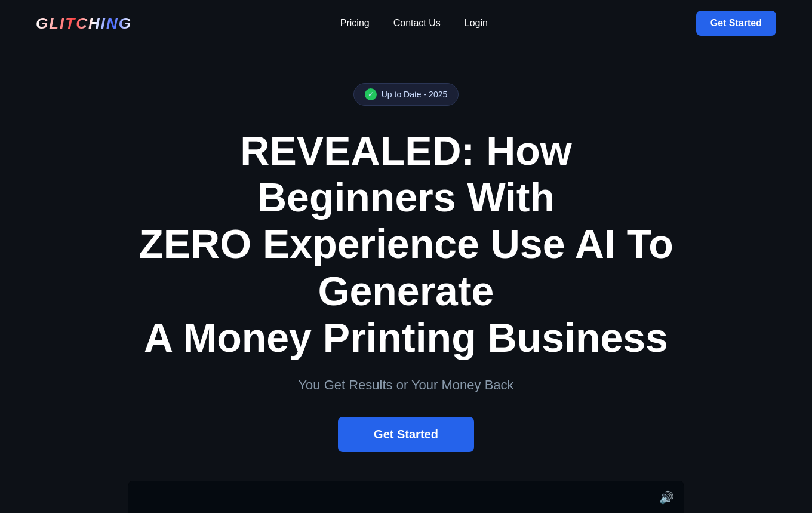  Describe the element at coordinates (406, 497) in the screenshot. I see `video-inner: 🔊` at that location.